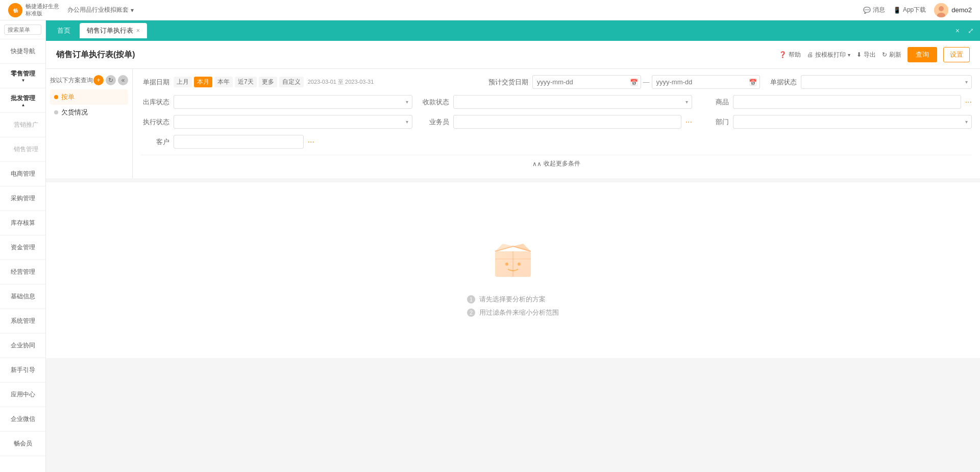 The height and width of the screenshot is (472, 980). I want to click on product-more-icon: ···, so click(969, 102).